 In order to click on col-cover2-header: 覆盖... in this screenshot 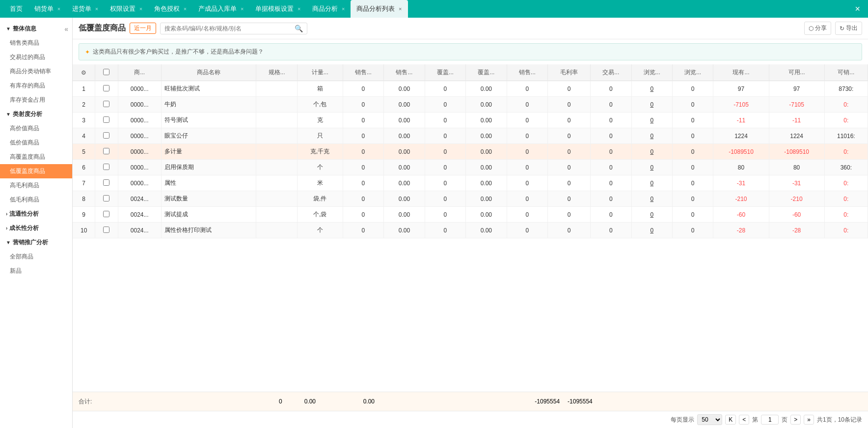, I will do `click(486, 73)`.